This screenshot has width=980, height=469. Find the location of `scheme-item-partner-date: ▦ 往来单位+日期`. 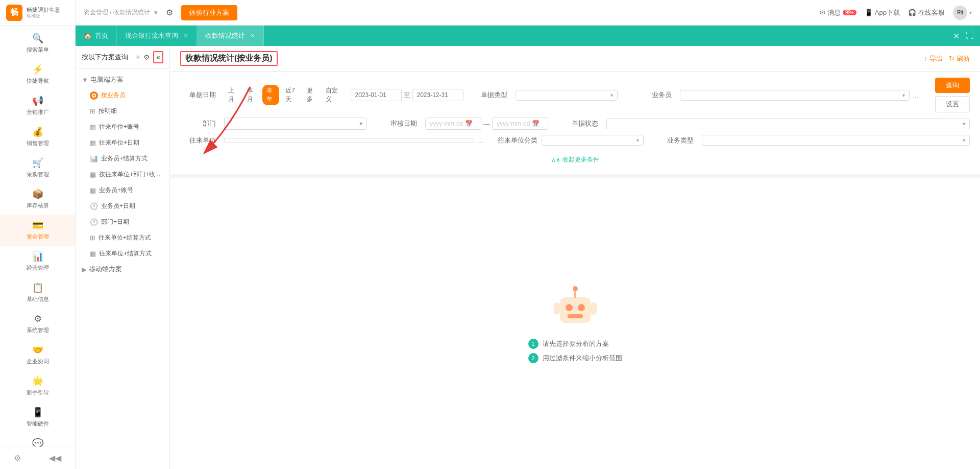

scheme-item-partner-date: ▦ 往来单位+日期 is located at coordinates (122, 143).